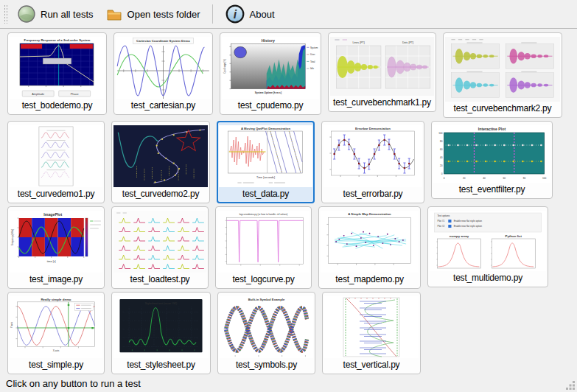 This screenshot has width=577, height=392. What do you see at coordinates (373, 195) in the screenshot?
I see `test-button-label: test_errorbar.py` at bounding box center [373, 195].